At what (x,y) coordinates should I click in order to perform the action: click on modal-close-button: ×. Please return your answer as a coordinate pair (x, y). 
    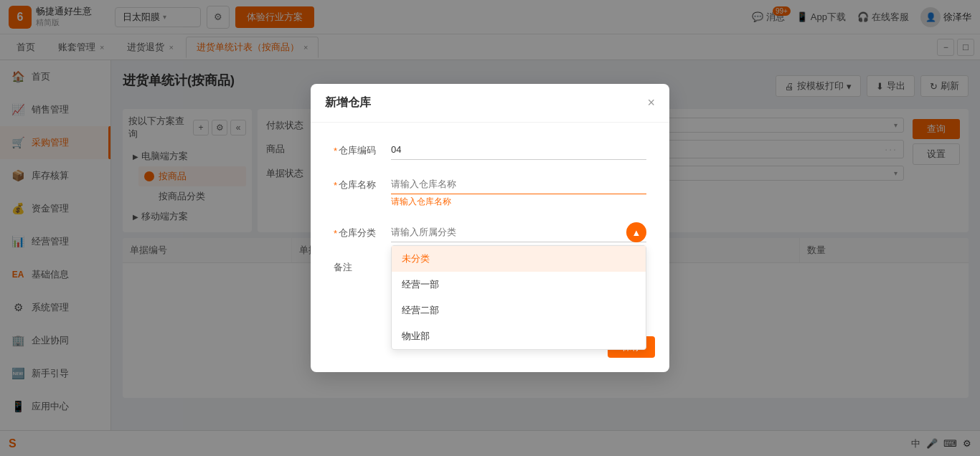
    Looking at the image, I should click on (651, 103).